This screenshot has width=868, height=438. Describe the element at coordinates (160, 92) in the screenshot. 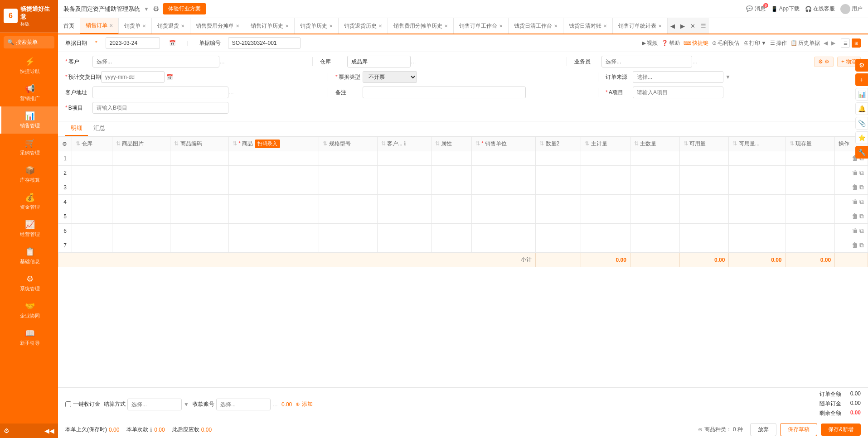

I see `address-input` at that location.